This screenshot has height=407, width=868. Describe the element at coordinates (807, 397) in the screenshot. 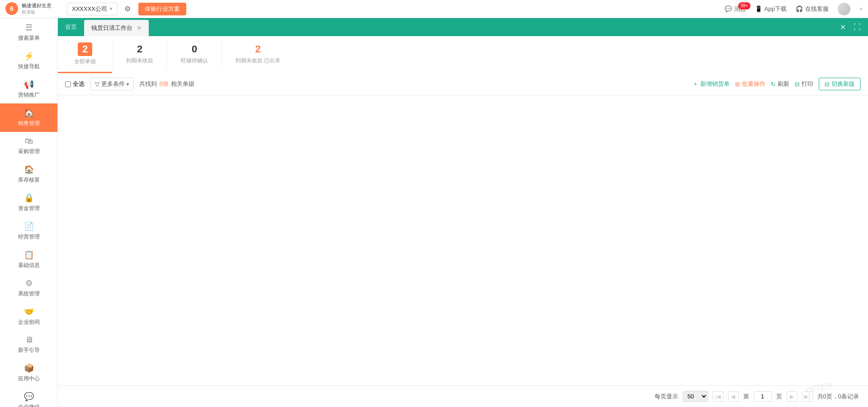

I see `last-page-button: ▶|` at that location.